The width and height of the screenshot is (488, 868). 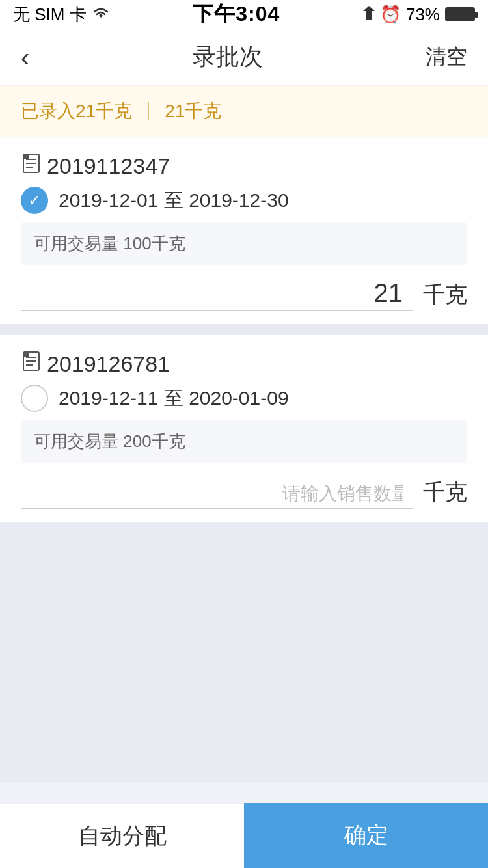 What do you see at coordinates (228, 57) in the screenshot?
I see `page-title: 录批次` at bounding box center [228, 57].